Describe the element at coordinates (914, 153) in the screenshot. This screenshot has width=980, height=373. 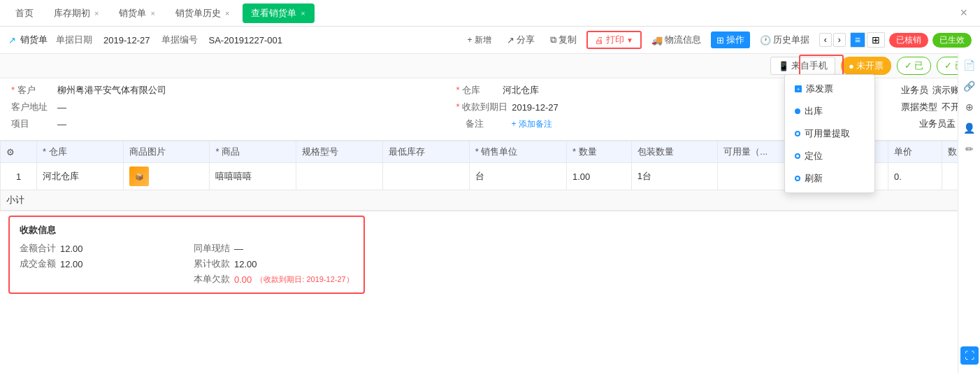
I see `col-unit-price: 单价` at that location.